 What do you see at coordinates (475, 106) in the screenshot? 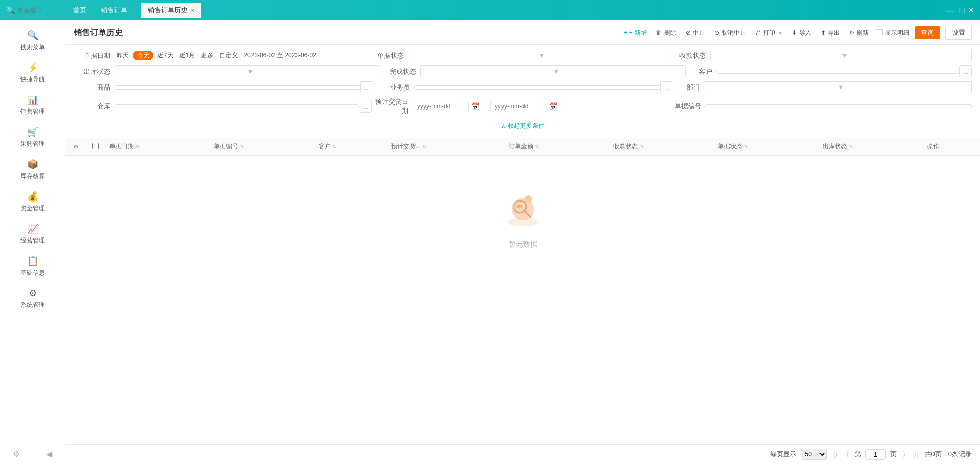
I see `calendar-start-icon: 📅` at bounding box center [475, 106].